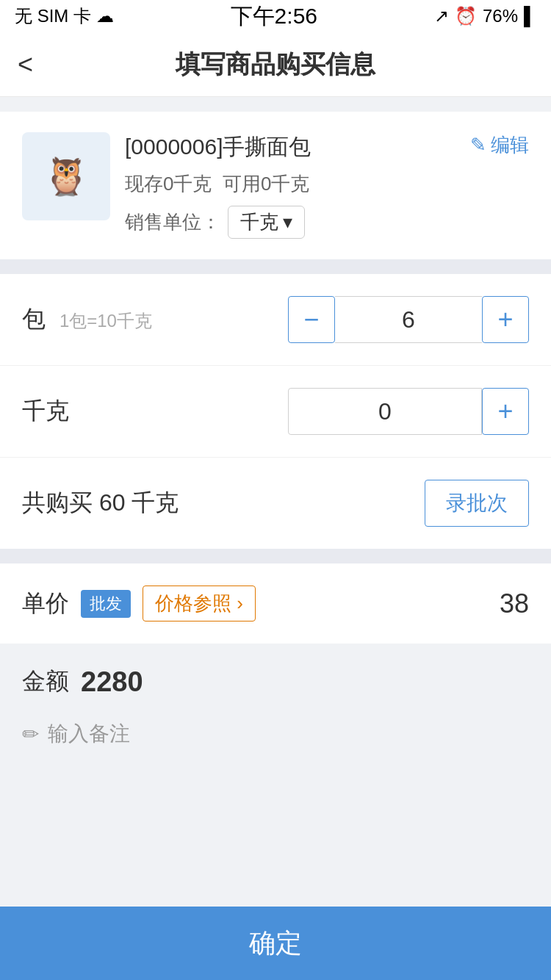 Image resolution: width=551 pixels, height=980 pixels. I want to click on bao-quantity-input, so click(408, 320).